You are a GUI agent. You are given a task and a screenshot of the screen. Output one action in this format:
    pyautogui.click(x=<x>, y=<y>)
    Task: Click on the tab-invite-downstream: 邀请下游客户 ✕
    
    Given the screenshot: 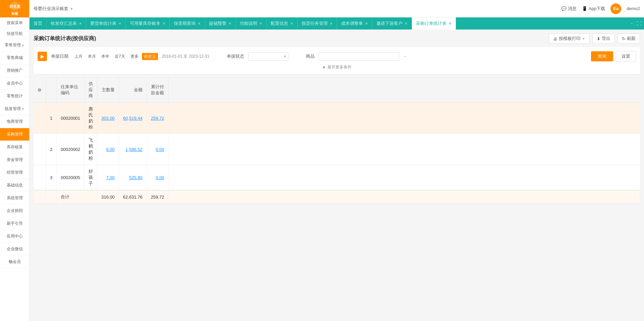 What is the action you would take?
    pyautogui.click(x=392, y=23)
    